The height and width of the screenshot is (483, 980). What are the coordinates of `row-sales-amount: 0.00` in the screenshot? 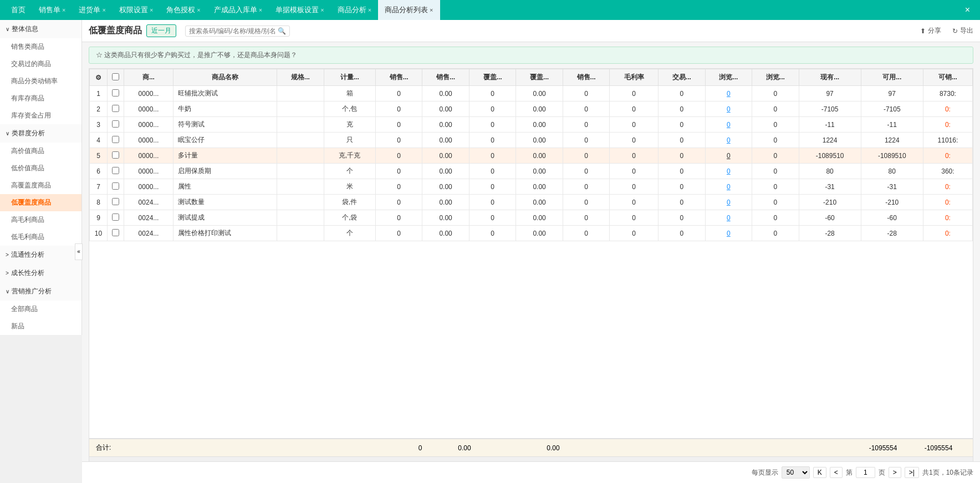 It's located at (446, 171).